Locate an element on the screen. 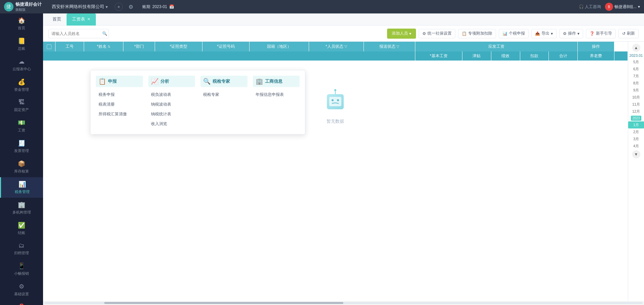 This screenshot has width=644, height=305. search-input is located at coordinates (79, 34).